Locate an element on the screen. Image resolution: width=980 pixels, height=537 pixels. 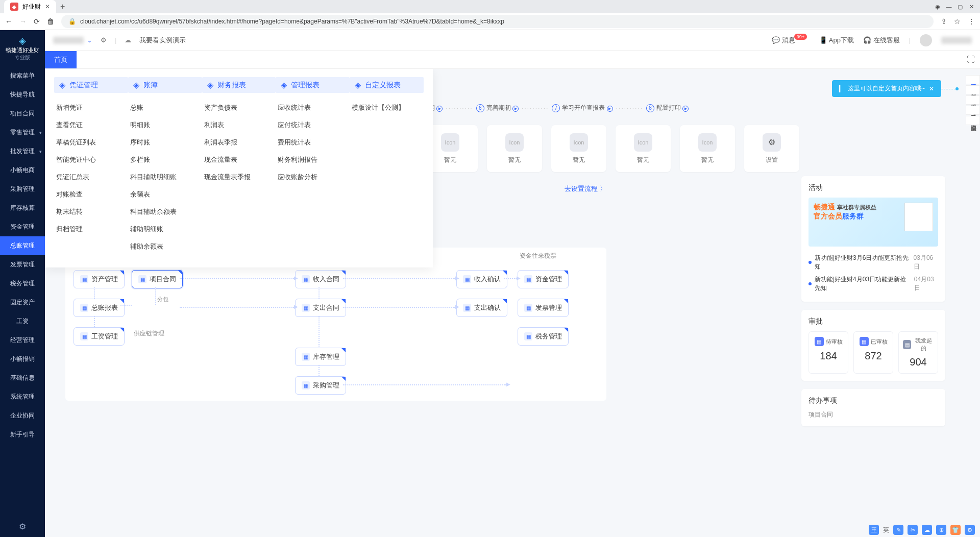
mega-item-1-0: 总账 is located at coordinates (165, 108).